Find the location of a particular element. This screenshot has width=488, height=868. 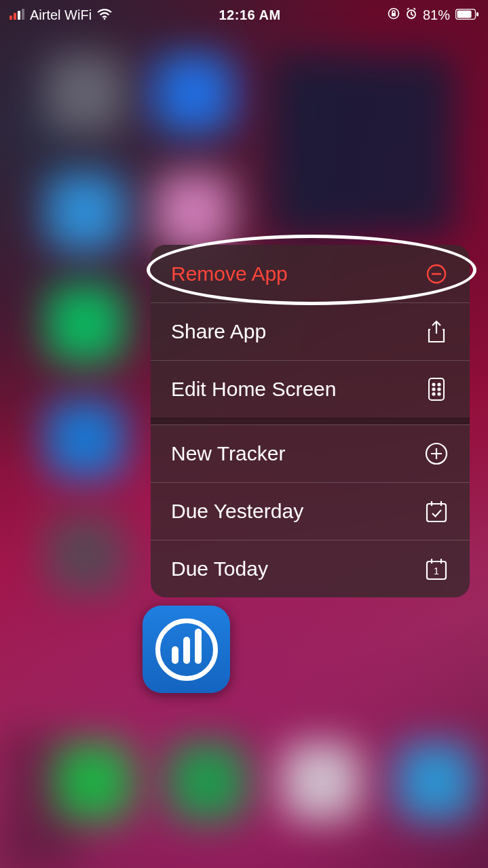

battery-percent-label: 81% is located at coordinates (436, 15).